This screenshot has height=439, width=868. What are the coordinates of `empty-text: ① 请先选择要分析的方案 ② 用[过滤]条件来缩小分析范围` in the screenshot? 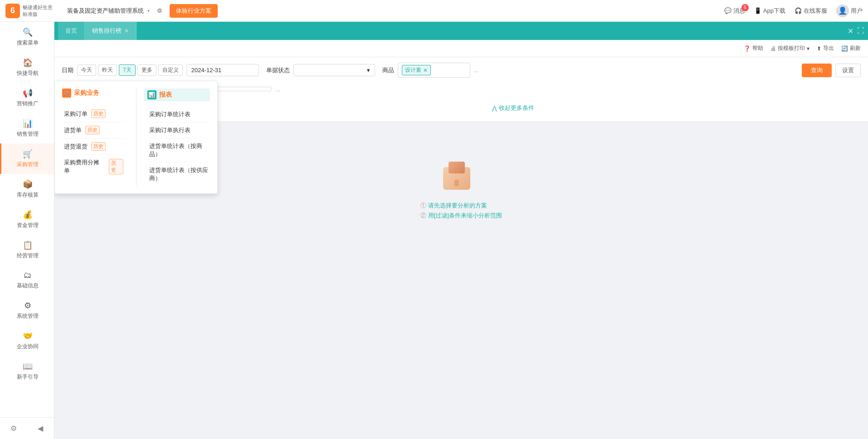 It's located at (461, 211).